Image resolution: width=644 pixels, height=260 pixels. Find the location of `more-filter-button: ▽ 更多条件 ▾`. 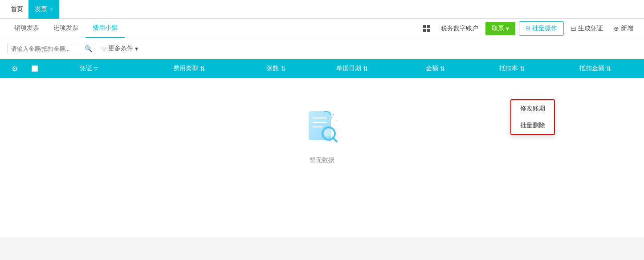

more-filter-button: ▽ 更多条件 ▾ is located at coordinates (120, 49).